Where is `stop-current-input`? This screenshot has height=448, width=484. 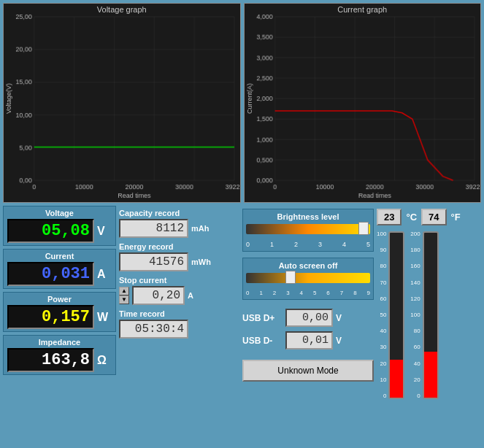
stop-current-input is located at coordinates (158, 296).